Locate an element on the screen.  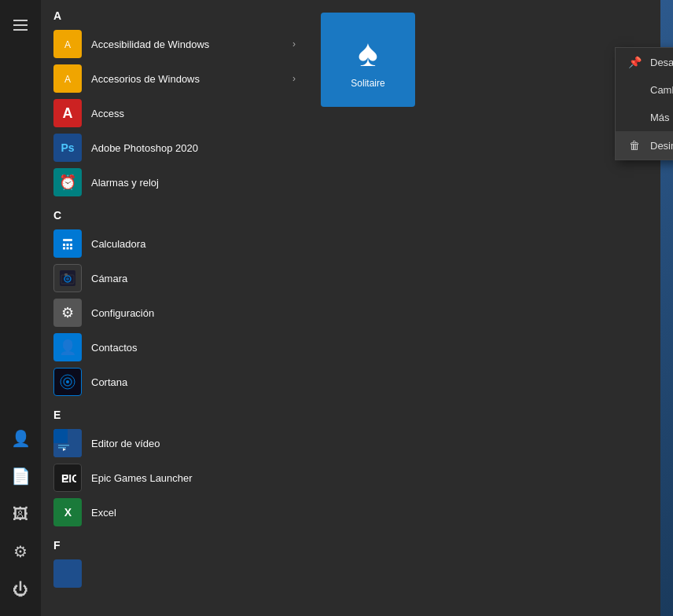
app-name-accesibilidad: Accesibilidad de Windows is located at coordinates (192, 44).